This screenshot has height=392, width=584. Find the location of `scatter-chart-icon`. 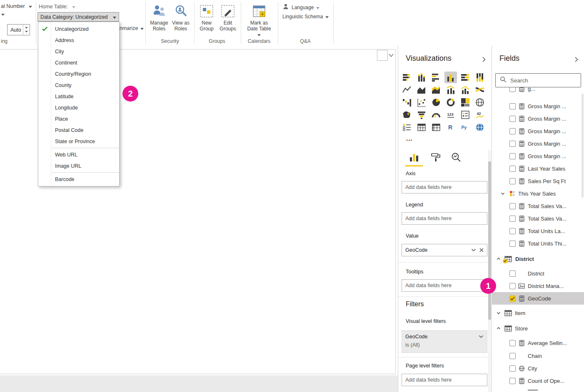

scatter-chart-icon is located at coordinates (422, 102).